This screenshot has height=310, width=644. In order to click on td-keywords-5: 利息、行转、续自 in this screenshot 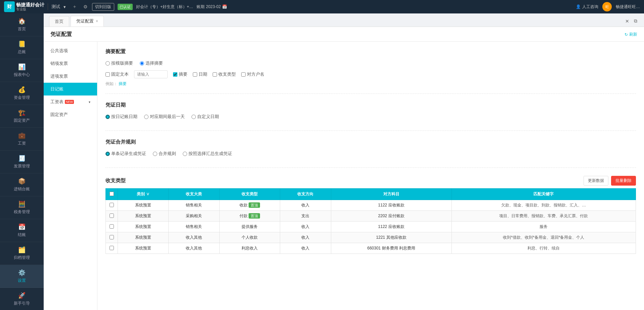, I will do `click(544, 248)`.